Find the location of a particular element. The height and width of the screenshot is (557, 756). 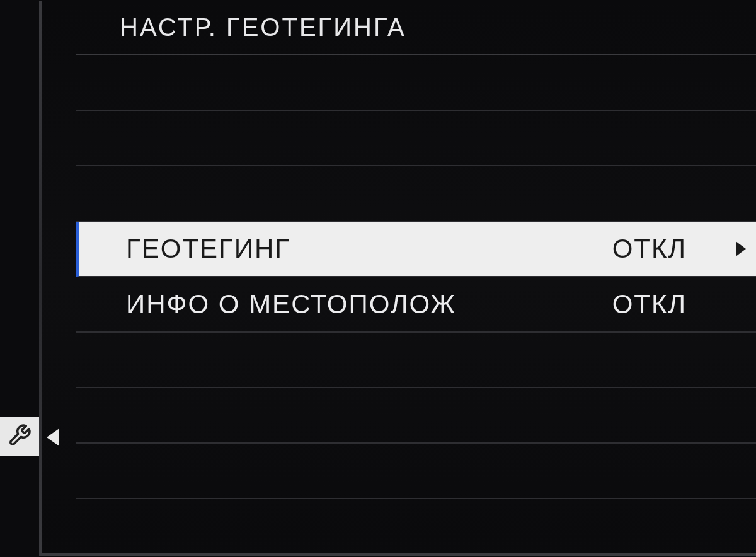

back-arrow-icon is located at coordinates (53, 437).